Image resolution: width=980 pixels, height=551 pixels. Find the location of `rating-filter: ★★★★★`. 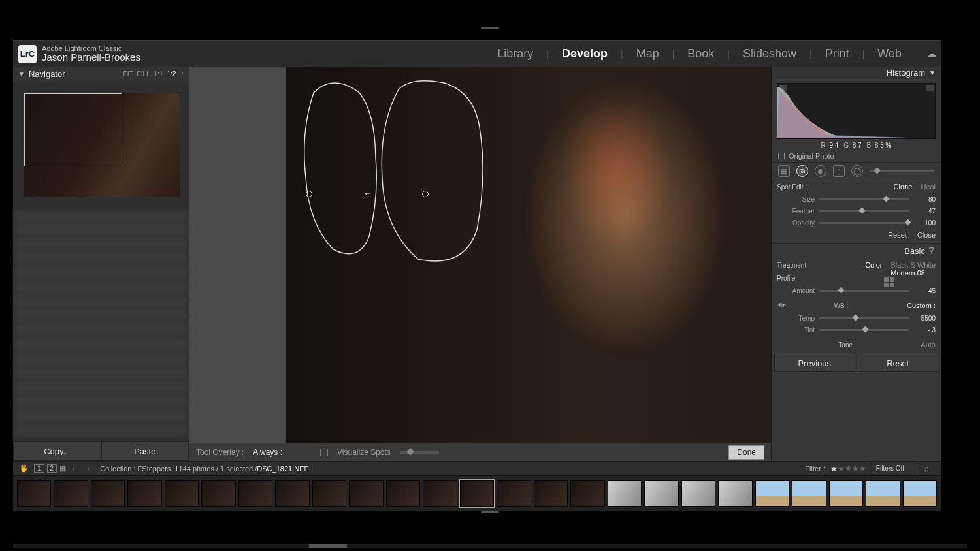

rating-filter: ★★★★★ is located at coordinates (848, 469).